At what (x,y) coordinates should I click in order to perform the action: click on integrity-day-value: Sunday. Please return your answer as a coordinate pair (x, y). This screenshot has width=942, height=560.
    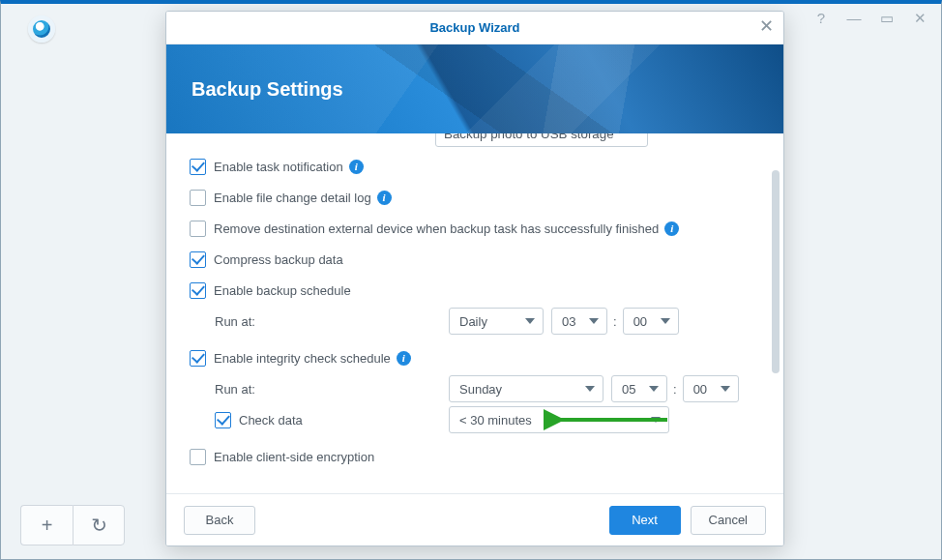
    Looking at the image, I should click on (481, 389).